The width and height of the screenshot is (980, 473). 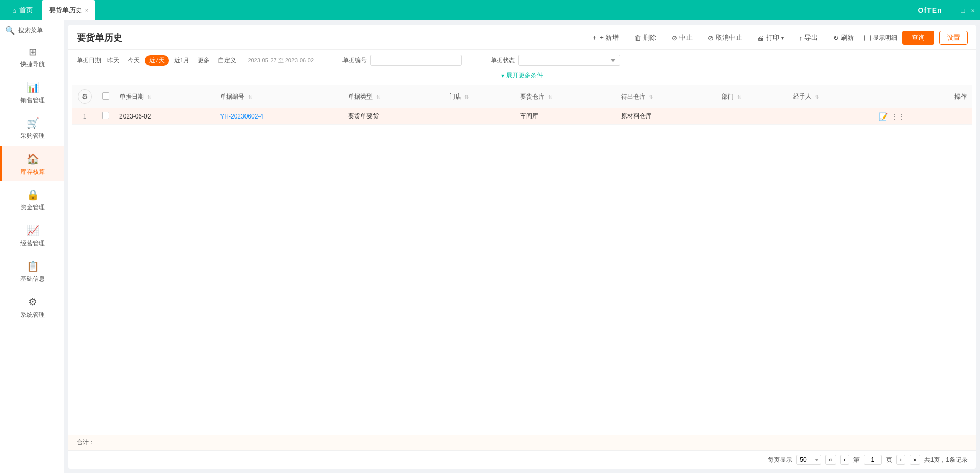 I want to click on display-detail-checkbox, so click(x=868, y=38).